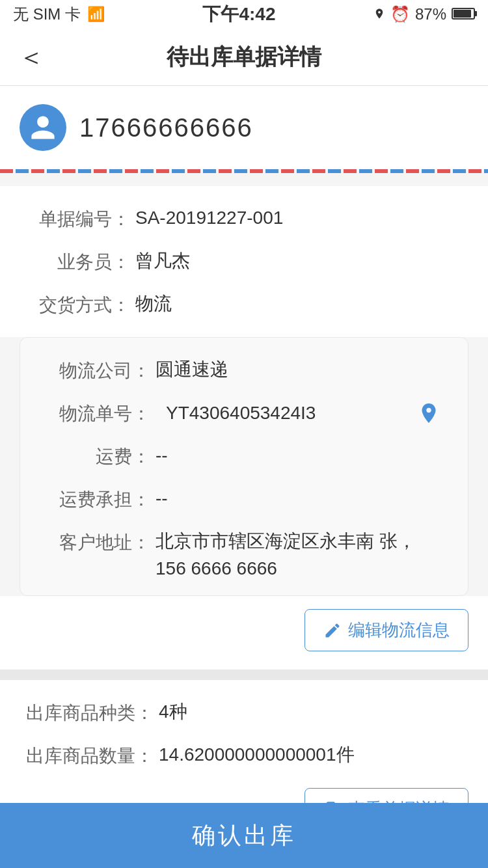 Image resolution: width=488 pixels, height=868 pixels. What do you see at coordinates (431, 14) in the screenshot?
I see `battery-label: 87%` at bounding box center [431, 14].